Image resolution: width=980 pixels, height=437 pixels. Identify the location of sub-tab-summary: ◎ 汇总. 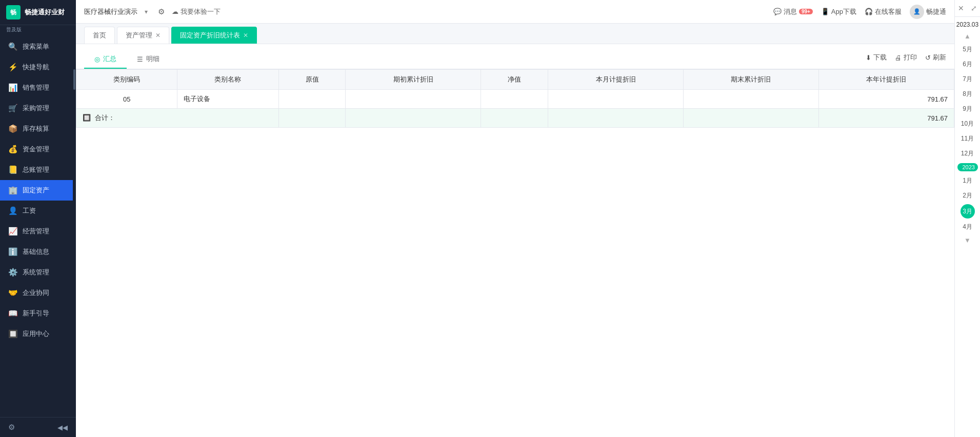
(106, 59).